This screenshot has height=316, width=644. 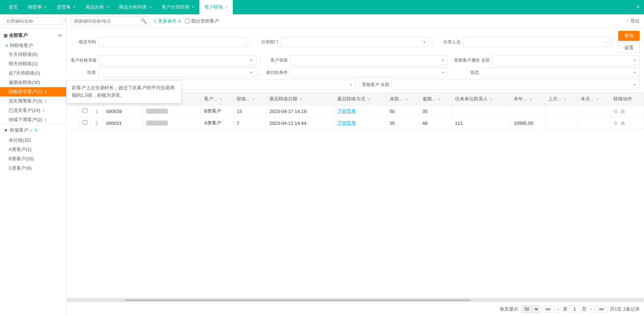 What do you see at coordinates (33, 159) in the screenshot?
I see `sidebar-item-b-class: B类客户(33)` at bounding box center [33, 159].